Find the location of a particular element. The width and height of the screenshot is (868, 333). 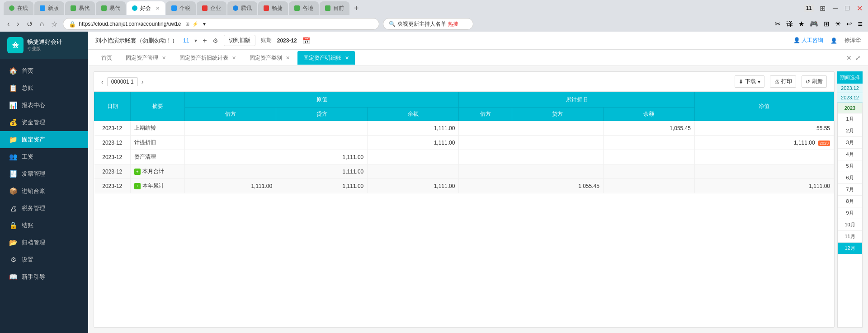

sidebar-item-fixed-assets: 📁 固定资产 is located at coordinates (44, 140).